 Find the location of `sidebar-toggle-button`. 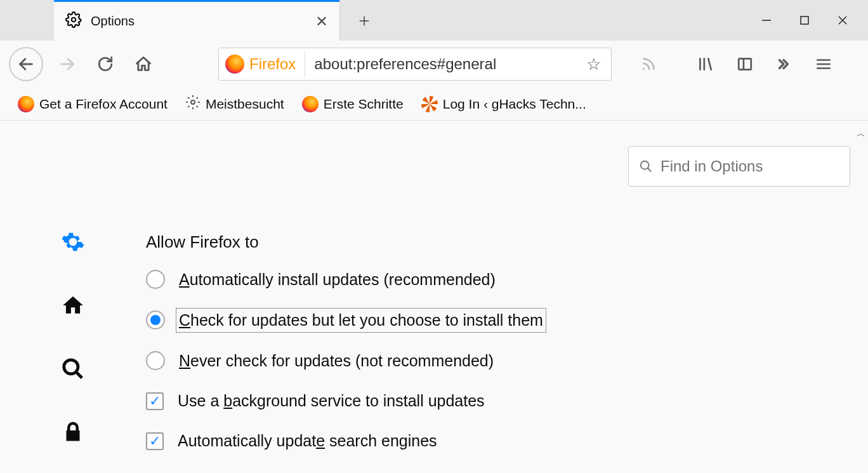

sidebar-toggle-button is located at coordinates (745, 64).